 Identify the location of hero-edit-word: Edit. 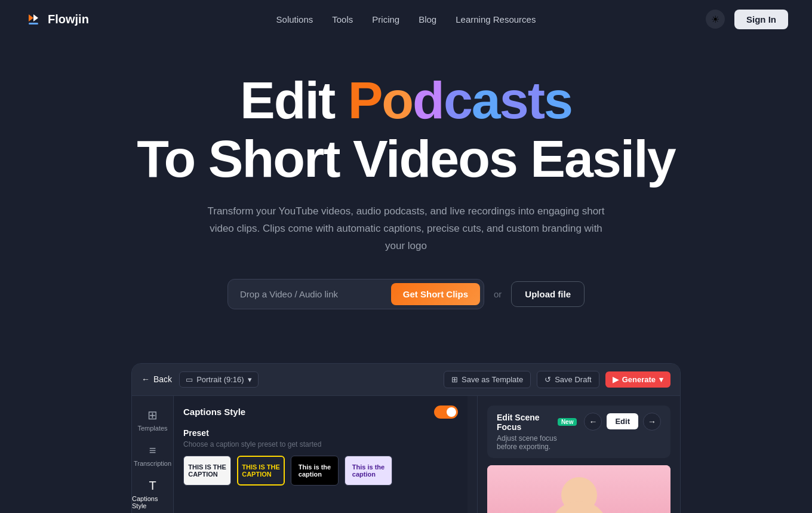
(294, 100).